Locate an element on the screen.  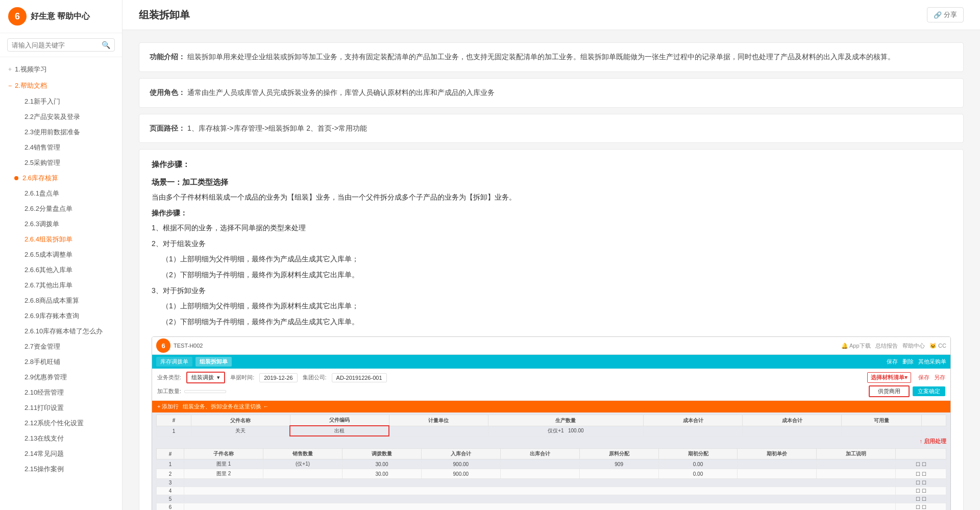
mock-vendor-field: 供货商用 is located at coordinates (889, 391).